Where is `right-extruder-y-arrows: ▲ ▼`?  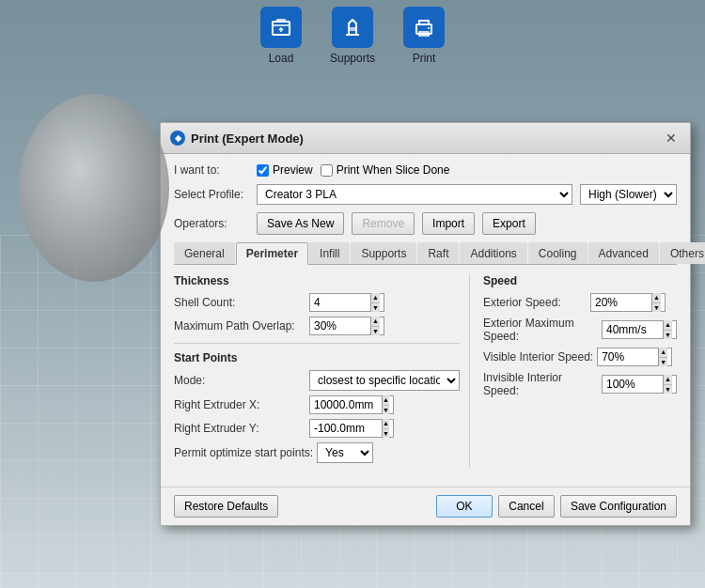 right-extruder-y-arrows: ▲ ▼ is located at coordinates (385, 428).